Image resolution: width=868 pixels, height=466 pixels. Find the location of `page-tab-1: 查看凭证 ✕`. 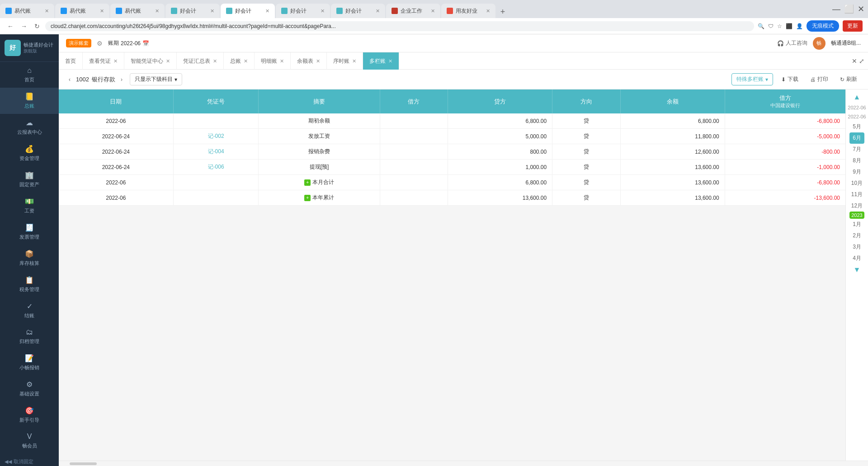

page-tab-1: 查看凭证 ✕ is located at coordinates (104, 61).